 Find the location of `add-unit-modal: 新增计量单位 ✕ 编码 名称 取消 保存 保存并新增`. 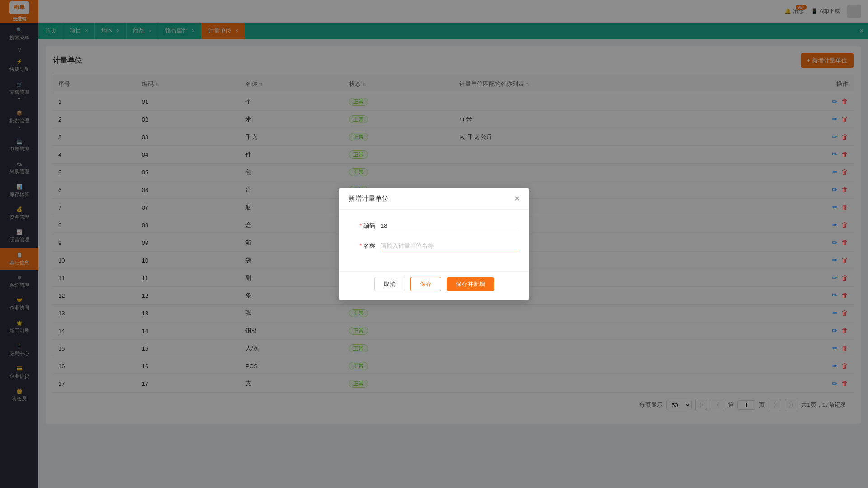

add-unit-modal: 新增计量单位 ✕ 编码 名称 取消 保存 保存并新增 is located at coordinates (434, 244).